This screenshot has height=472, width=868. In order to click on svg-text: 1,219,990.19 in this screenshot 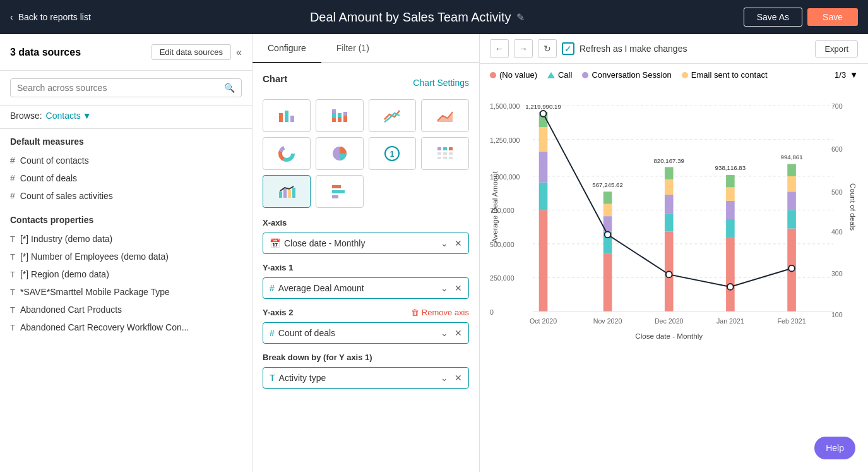, I will do `click(543, 106)`.